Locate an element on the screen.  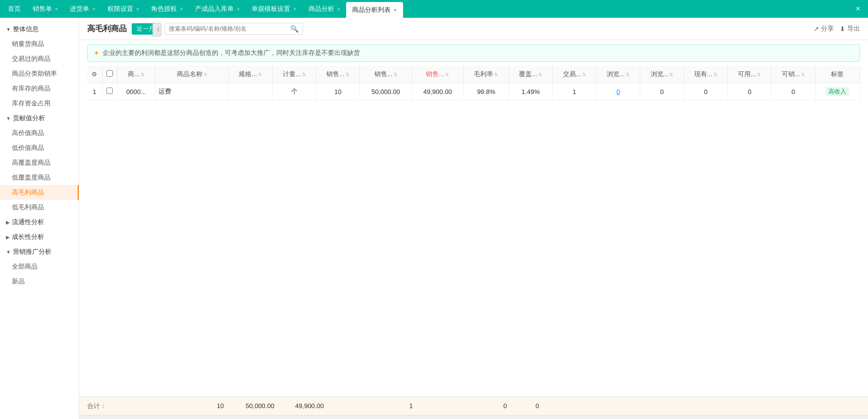
footer-label: 合计： is located at coordinates (97, 406).